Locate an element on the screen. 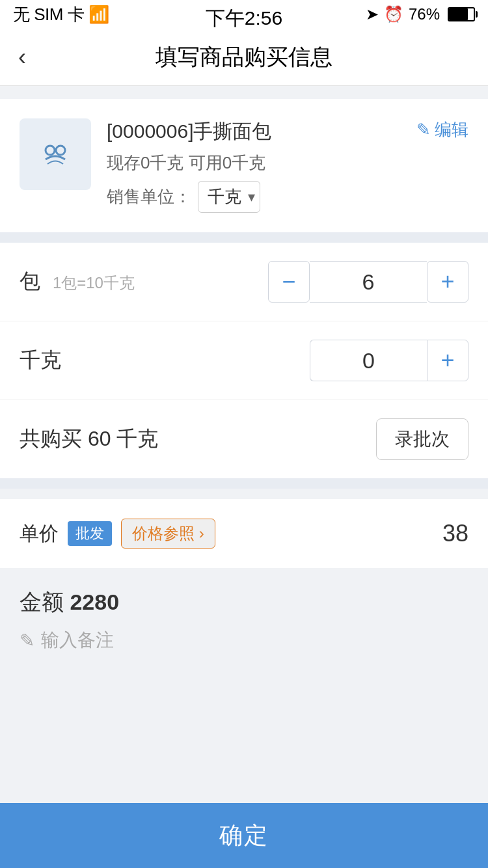  product-stock: 现存0千克 可用0千克 is located at coordinates (288, 163).